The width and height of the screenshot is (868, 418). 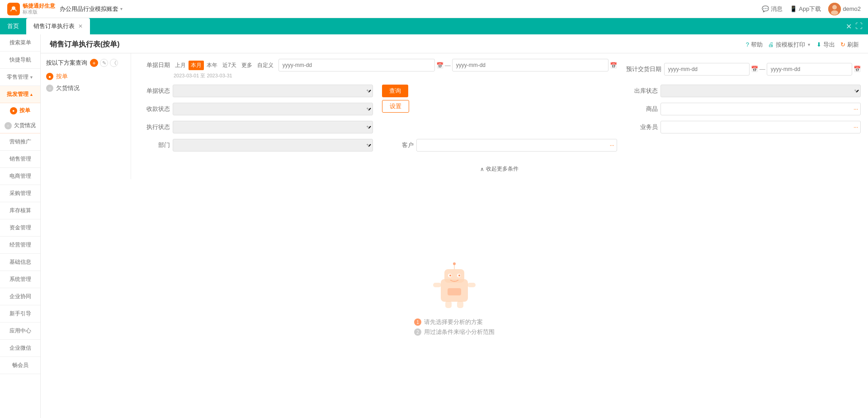 What do you see at coordinates (499, 109) in the screenshot?
I see `search-actions-col: 查询 设置` at bounding box center [499, 109].